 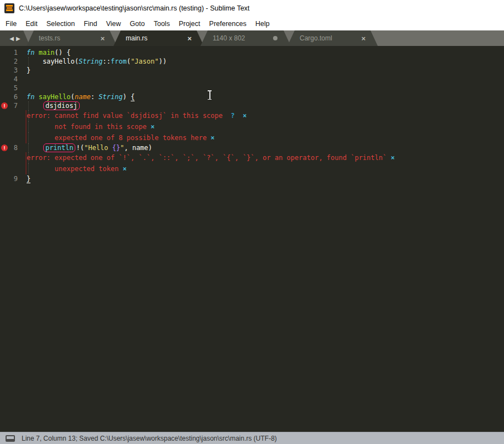 I want to click on code-segment: , name), so click(x=138, y=148).